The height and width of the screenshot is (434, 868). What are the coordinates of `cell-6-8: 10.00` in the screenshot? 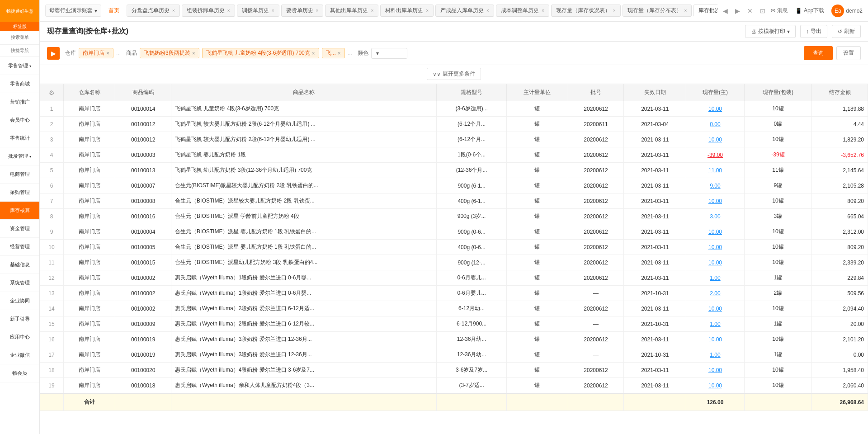 It's located at (715, 201).